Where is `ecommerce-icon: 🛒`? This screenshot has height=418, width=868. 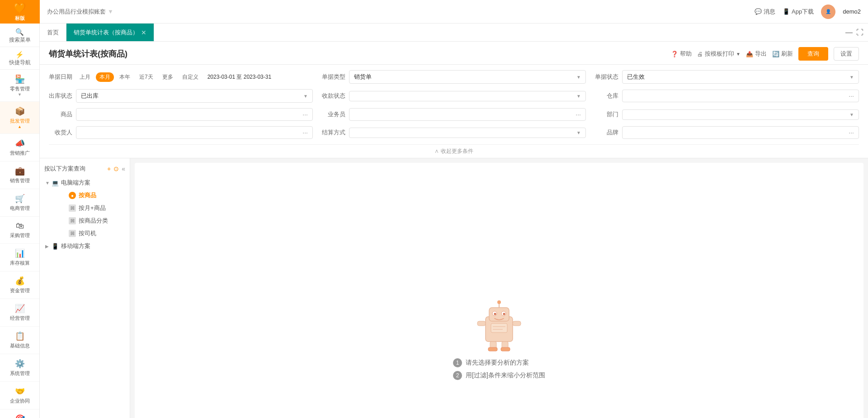 ecommerce-icon: 🛒 is located at coordinates (20, 199).